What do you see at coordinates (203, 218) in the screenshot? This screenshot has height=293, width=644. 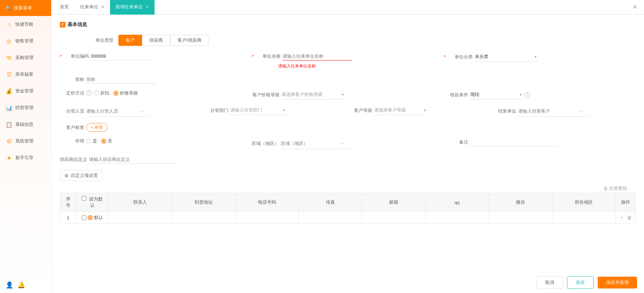 I see `address-input` at bounding box center [203, 218].